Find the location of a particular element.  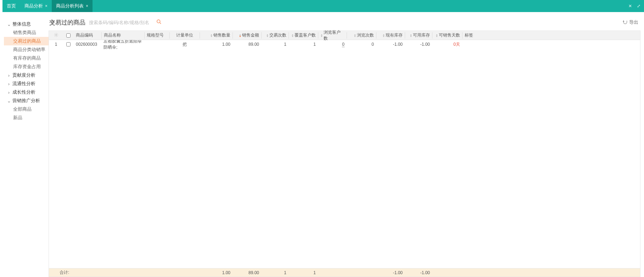

cell-name: 左都胶囊五折遮阳伞防晒伞; is located at coordinates (123, 44).